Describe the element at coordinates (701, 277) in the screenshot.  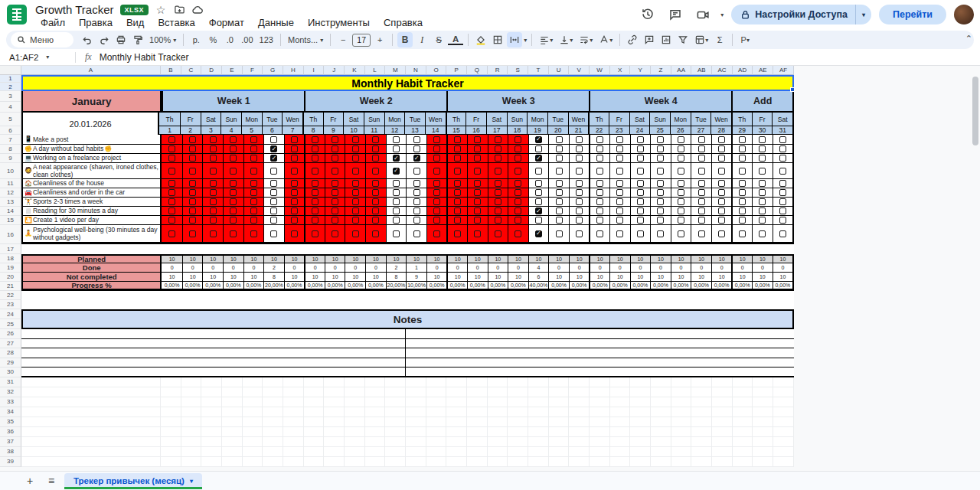
I see `summary-cell-d27: 10` at that location.